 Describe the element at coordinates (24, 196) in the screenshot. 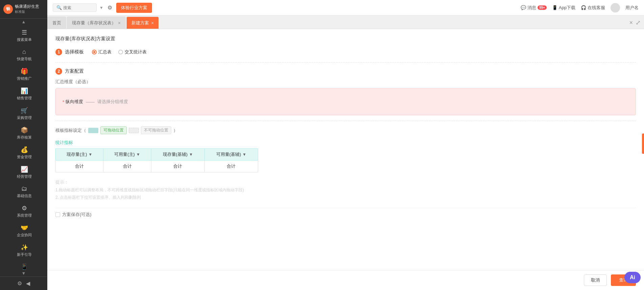

I see `sidebar-label-basic-info: 基础信息` at that location.